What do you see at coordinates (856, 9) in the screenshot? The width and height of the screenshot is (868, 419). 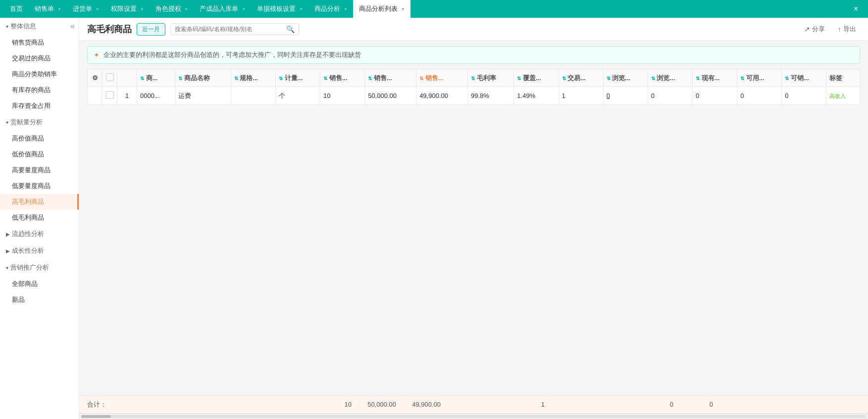 I see `window-close-button: ×` at bounding box center [856, 9].